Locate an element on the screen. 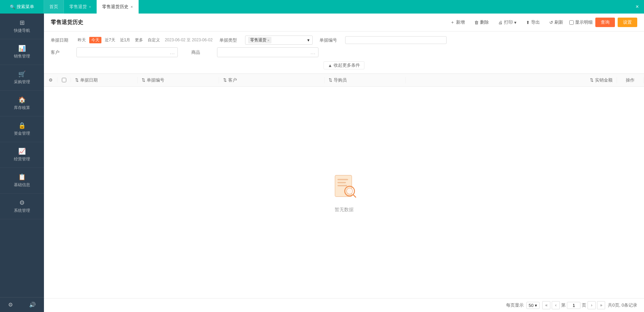  export-btn: ⬆ 导出 is located at coordinates (533, 22).